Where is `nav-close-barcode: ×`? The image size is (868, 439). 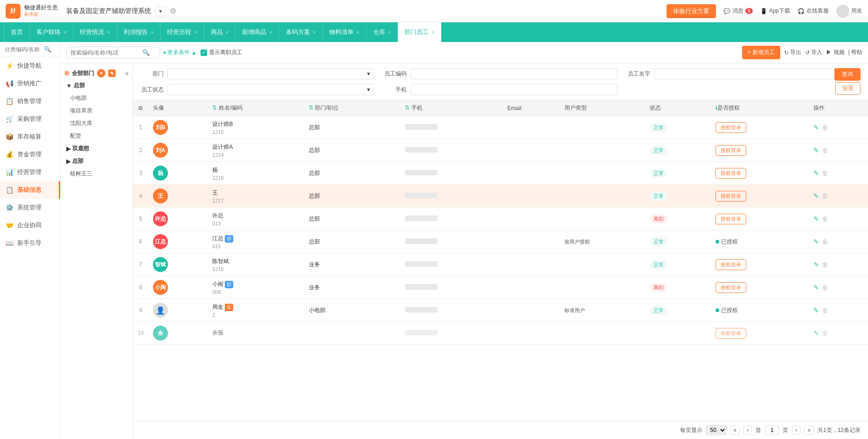 nav-close-barcode: × is located at coordinates (314, 32).